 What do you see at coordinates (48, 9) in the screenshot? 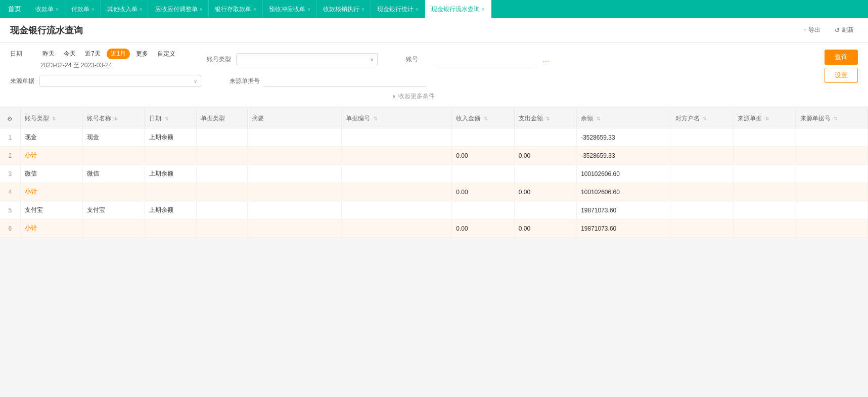
I see `nav-tab-0: 收款单 ×` at bounding box center [48, 9].